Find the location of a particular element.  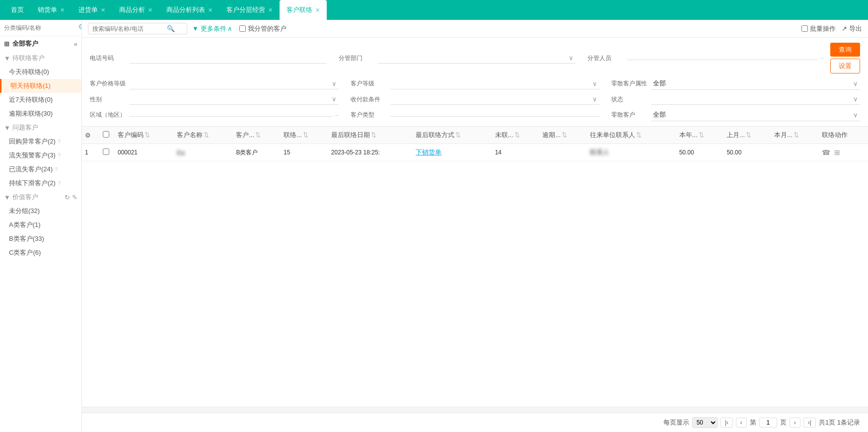

th-type: 客户...⇅ is located at coordinates (257, 135).